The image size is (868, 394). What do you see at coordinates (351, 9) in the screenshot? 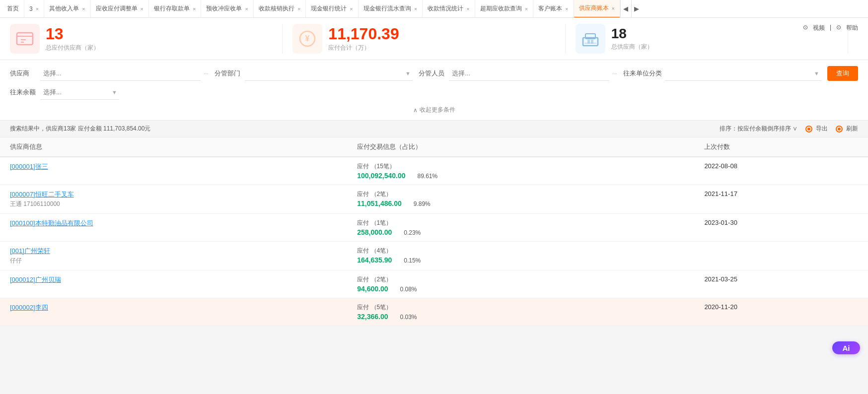
I see `tab-cash-stats-close: ×` at bounding box center [351, 9].